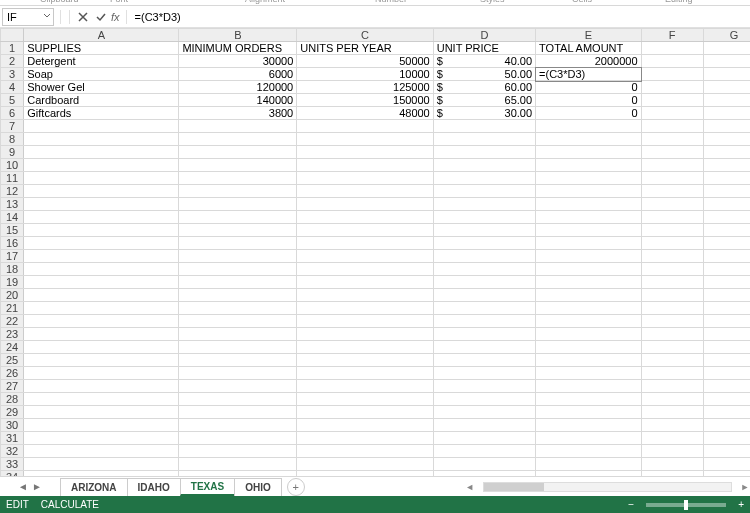 This screenshot has height=513, width=750. I want to click on cell: Shower Gel, so click(102, 88).